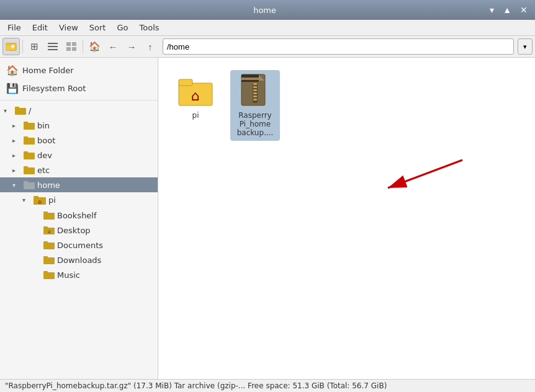 The image size is (535, 392). Describe the element at coordinates (79, 185) in the screenshot. I see `tree-item-home: ▾ home` at that location.